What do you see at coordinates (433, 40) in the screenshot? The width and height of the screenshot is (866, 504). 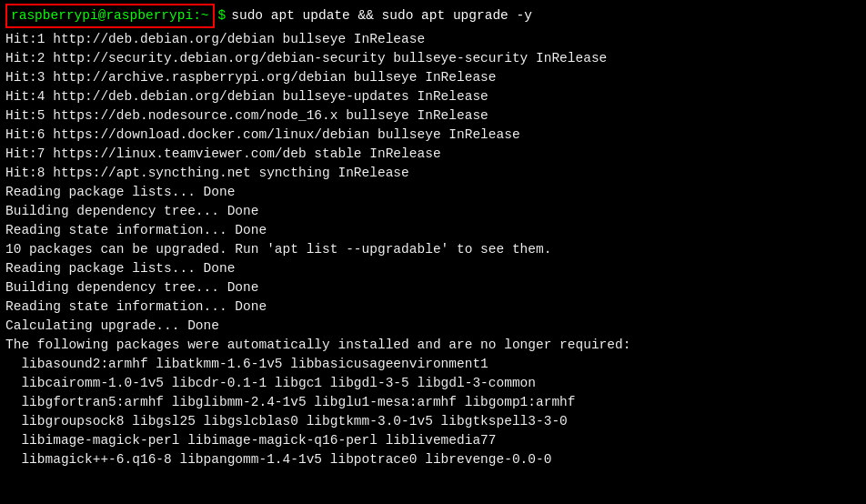 I see `output-line: Hit:1 http://deb.debian.org/debian bulls…` at bounding box center [433, 40].